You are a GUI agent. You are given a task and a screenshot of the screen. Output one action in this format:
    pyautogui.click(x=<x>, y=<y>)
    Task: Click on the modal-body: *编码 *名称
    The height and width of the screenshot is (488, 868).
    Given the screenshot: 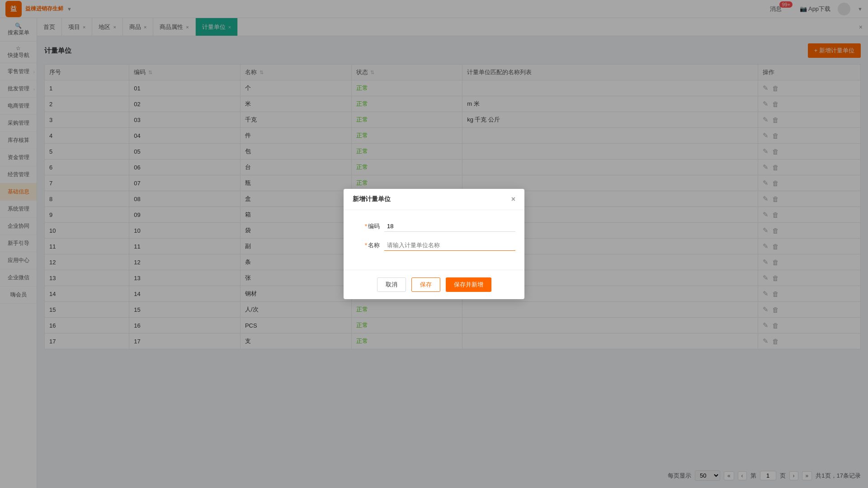 What is the action you would take?
    pyautogui.click(x=434, y=240)
    